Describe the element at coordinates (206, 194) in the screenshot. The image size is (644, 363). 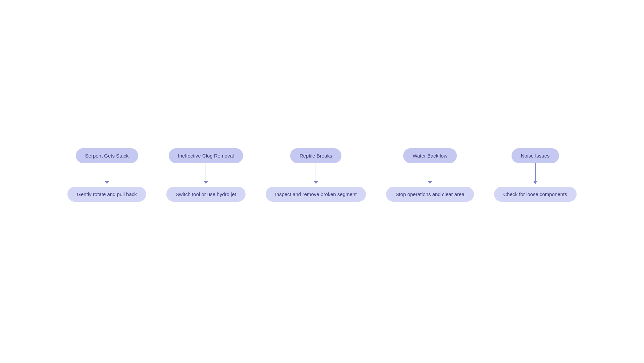
I see `bottom-node-2: Switch tool or use hydro jet` at that location.